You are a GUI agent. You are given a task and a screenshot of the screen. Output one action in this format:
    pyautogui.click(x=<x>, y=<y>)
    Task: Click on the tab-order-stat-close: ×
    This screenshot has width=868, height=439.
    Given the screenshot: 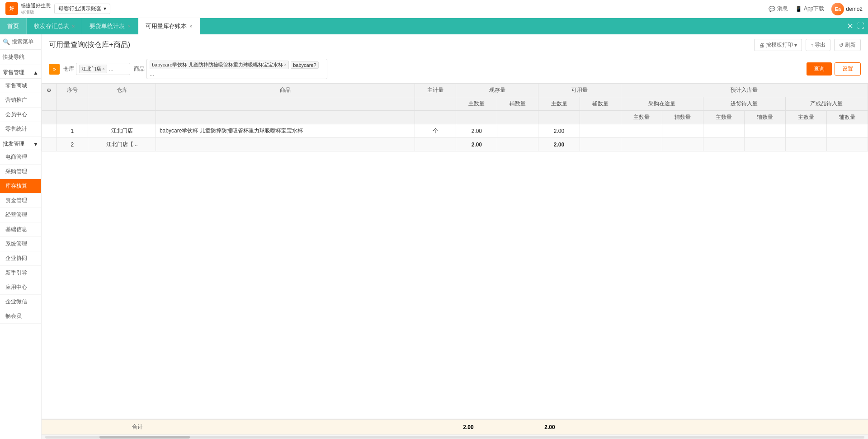 What is the action you would take?
    pyautogui.click(x=129, y=26)
    